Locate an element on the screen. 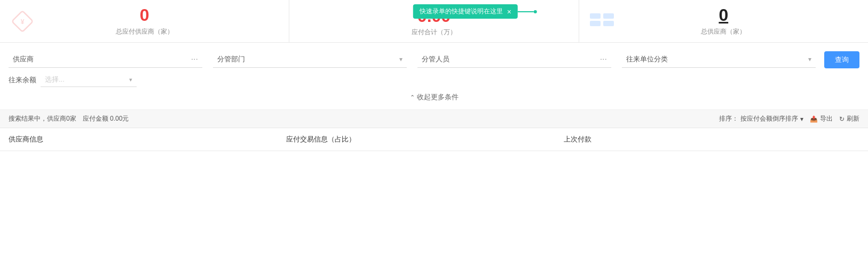 Image resolution: width=868 pixels, height=275 pixels. collapse-icon: ⌃ is located at coordinates (412, 97).